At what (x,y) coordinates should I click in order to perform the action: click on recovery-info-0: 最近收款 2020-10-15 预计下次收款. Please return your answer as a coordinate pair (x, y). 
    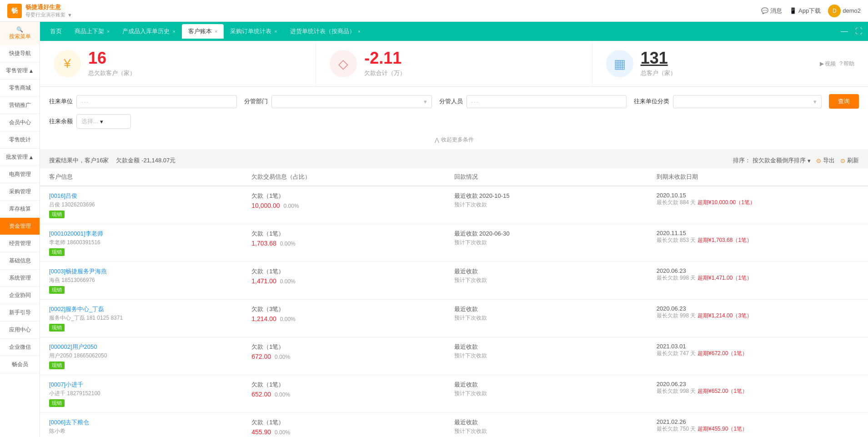
    Looking at the image, I should click on (556, 200).